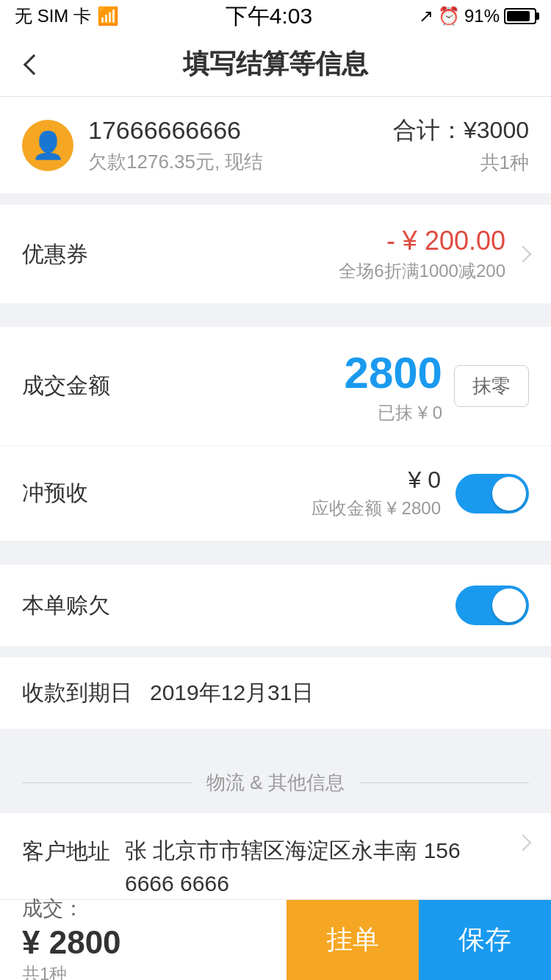  Describe the element at coordinates (491, 386) in the screenshot. I see `round-zero-button: 抹零` at that location.